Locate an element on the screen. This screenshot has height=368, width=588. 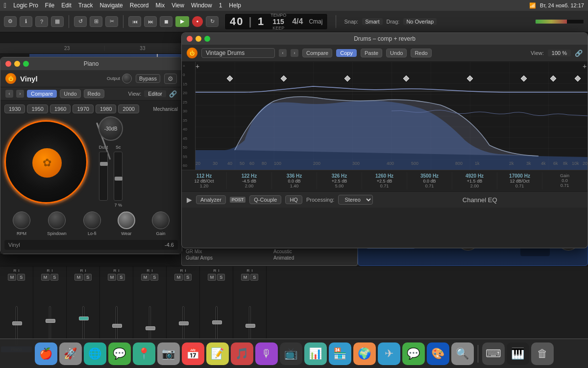
dock-appletv-icon: 📺 is located at coordinates (291, 354).